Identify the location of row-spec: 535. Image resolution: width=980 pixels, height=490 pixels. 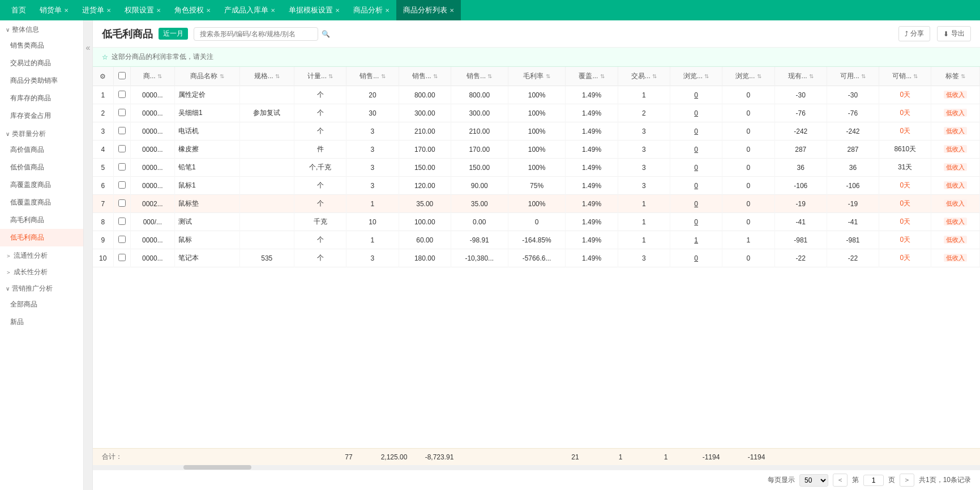
(267, 258).